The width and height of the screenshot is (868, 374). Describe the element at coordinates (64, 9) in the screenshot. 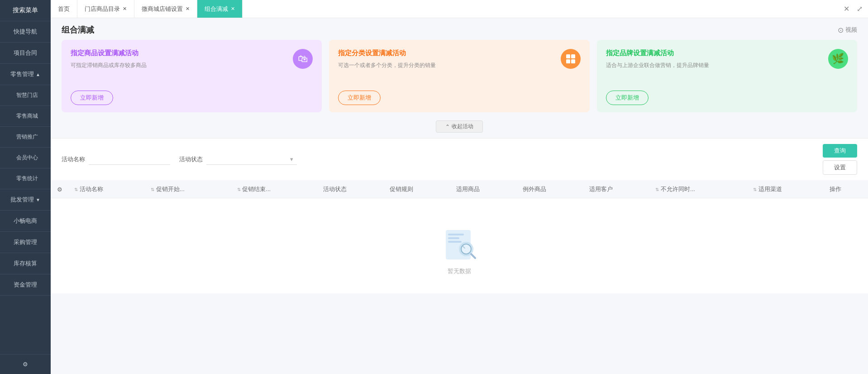

I see `tab-home-label: 首页` at that location.